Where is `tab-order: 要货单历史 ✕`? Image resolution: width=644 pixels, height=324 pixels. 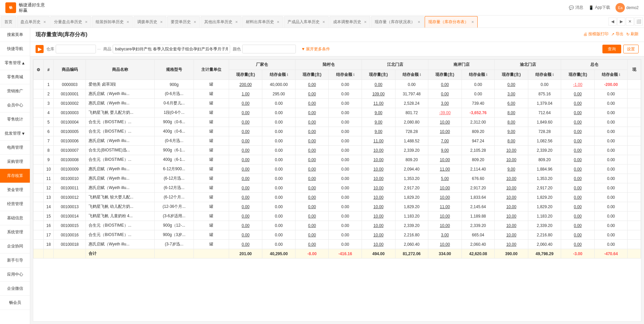 tab-order: 要货单历史 ✕ is located at coordinates (183, 22).